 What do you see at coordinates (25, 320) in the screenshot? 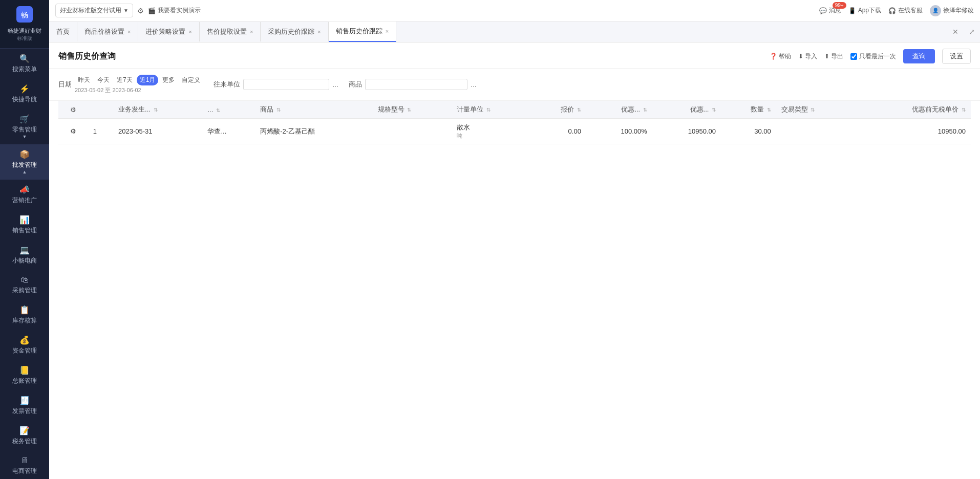
I see `sidebar-item-label: 库存核算` at bounding box center [25, 320].